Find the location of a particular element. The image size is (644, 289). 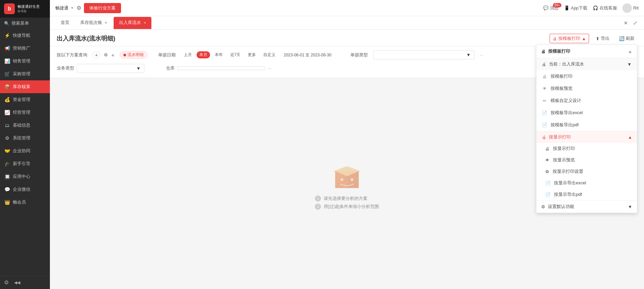

sidebar-menu: ⚡ 快捷导航 📢 营销推广 📊 销售管理 🛒 采购管理 📦 库存核算 💰 资金管… is located at coordinates (25, 152).